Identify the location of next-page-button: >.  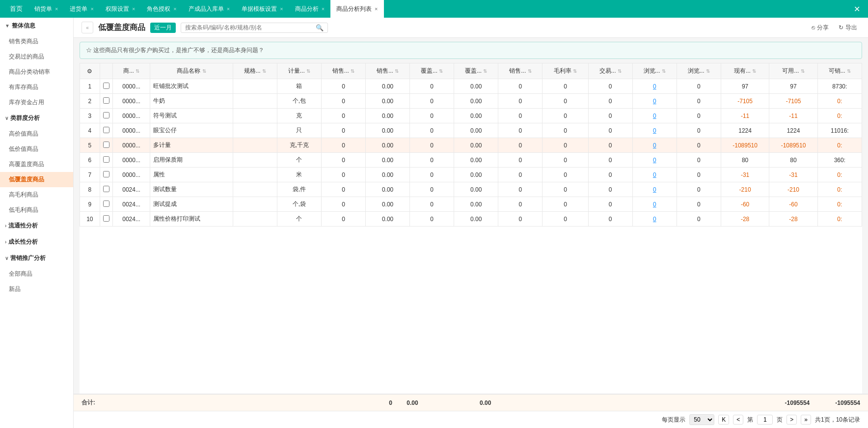
(791, 420).